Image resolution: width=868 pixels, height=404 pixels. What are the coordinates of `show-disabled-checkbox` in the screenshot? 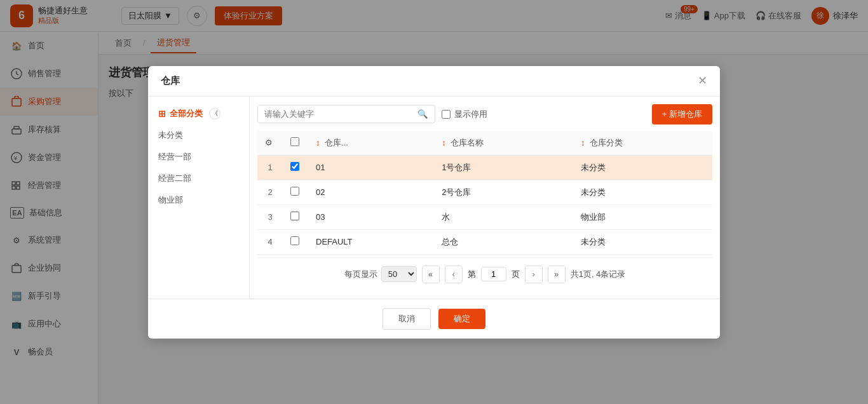 It's located at (446, 114).